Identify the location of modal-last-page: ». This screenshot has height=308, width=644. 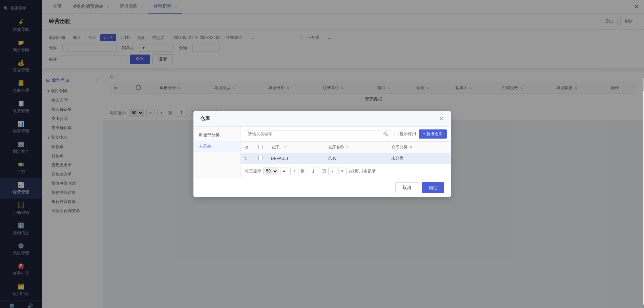
(342, 171).